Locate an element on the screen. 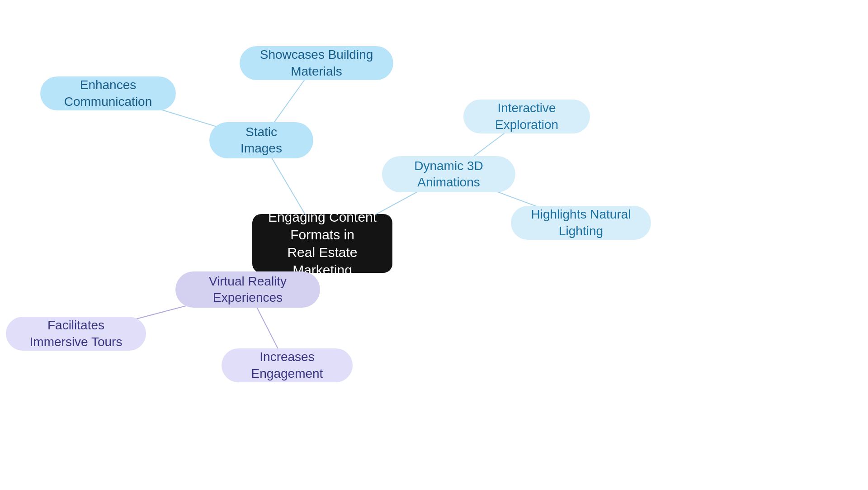 This screenshot has width=868, height=490. dynamic-3d-node: Dynamic 3D Animations is located at coordinates (448, 174).